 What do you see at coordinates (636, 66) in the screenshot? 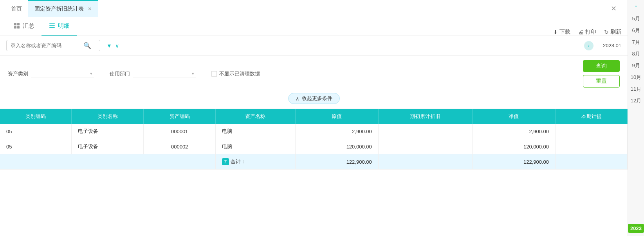
I see `sidebar-month-item: 9月` at bounding box center [636, 66].